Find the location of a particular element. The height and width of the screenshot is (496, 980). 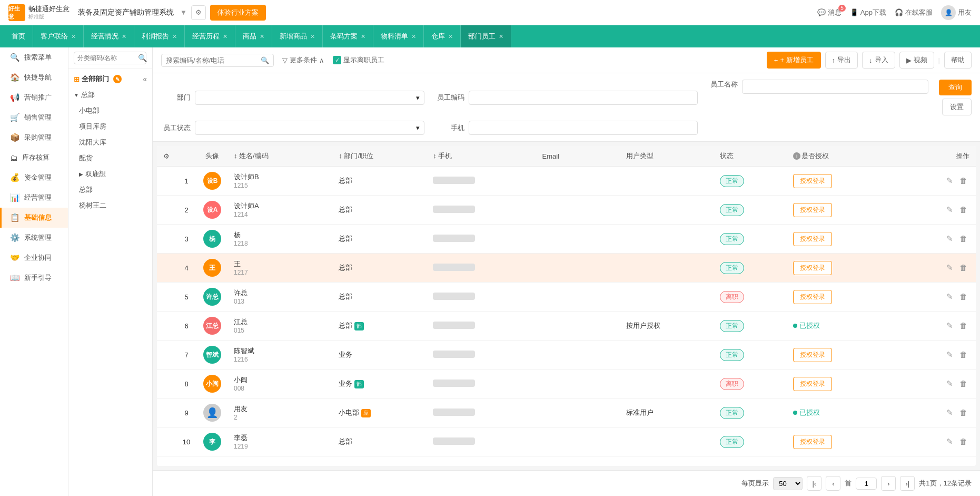

nav-tab-history: 经营历程 ✕ is located at coordinates (210, 36).